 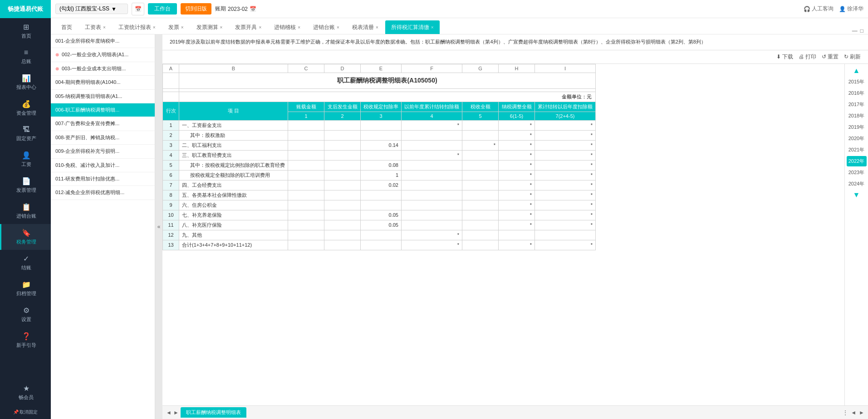 What do you see at coordinates (807, 9) in the screenshot?
I see `headset-icon: 🎧` at bounding box center [807, 9].